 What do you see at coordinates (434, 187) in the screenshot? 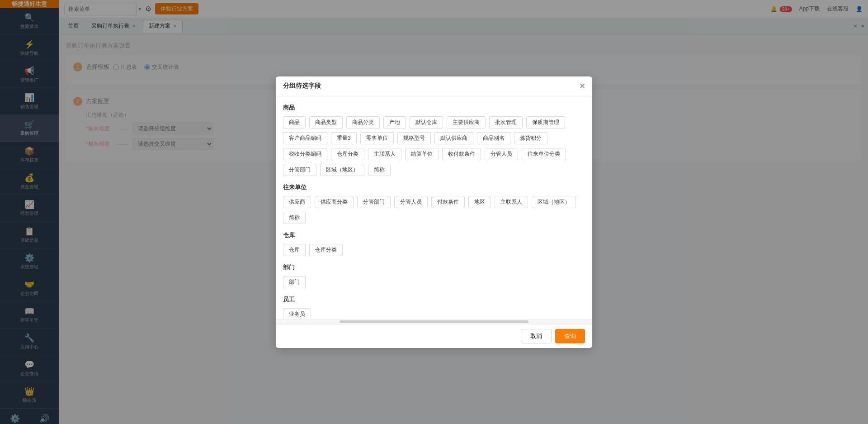
I see `section-title-1: 往来单位` at bounding box center [434, 187].